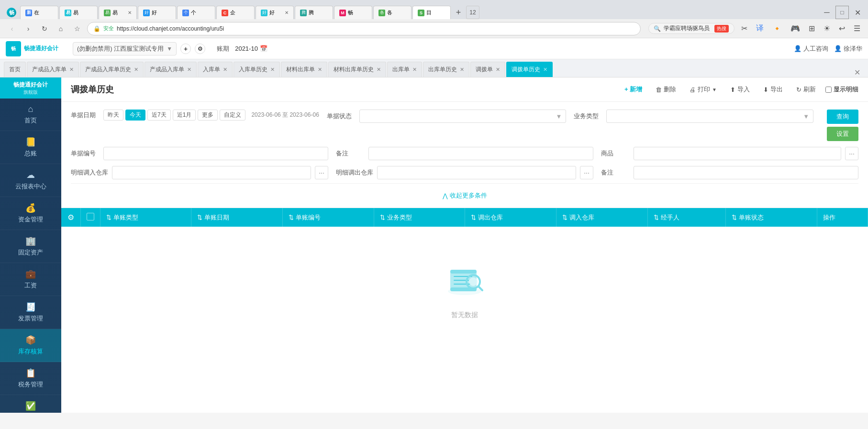  Describe the element at coordinates (235, 12) in the screenshot. I see `browser-tab-6: C 企` at that location.